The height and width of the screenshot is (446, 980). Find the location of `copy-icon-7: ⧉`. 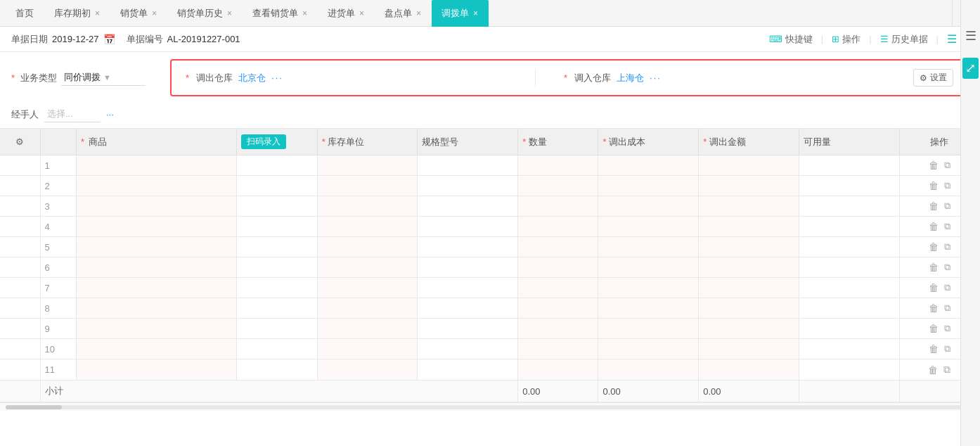

copy-icon-7: ⧉ is located at coordinates (948, 288).